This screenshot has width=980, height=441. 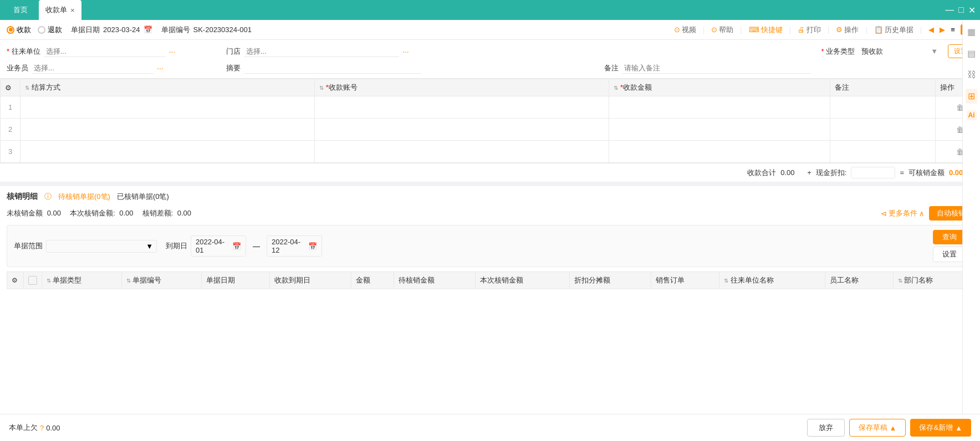 What do you see at coordinates (935, 51) in the screenshot?
I see `business-type-arrow: ▼` at bounding box center [935, 51].